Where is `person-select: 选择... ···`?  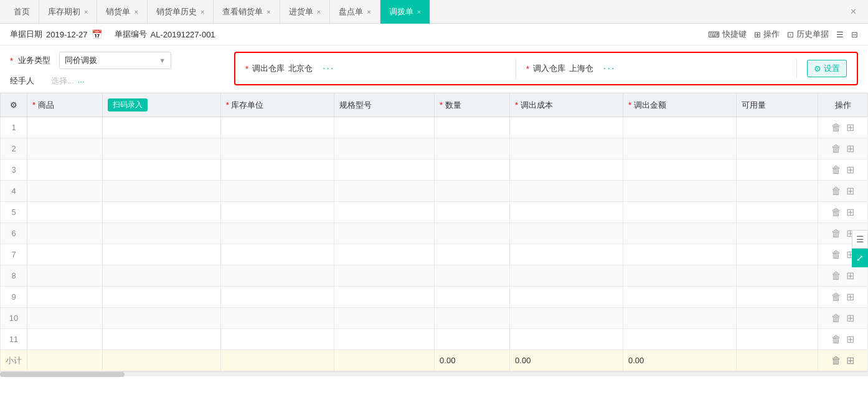 person-select: 选择... ··· is located at coordinates (68, 81).